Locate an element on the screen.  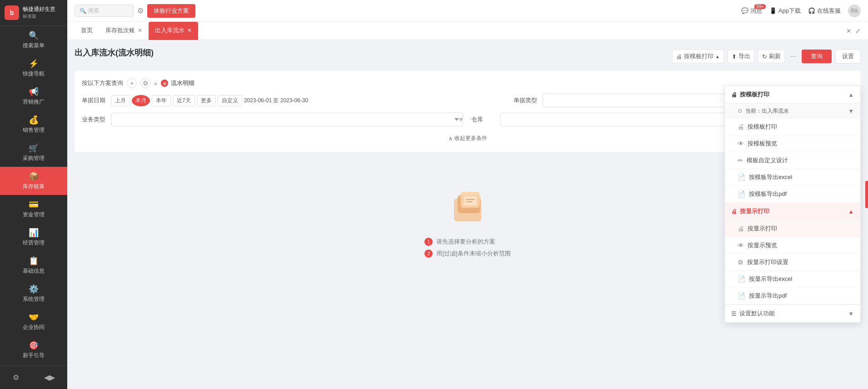
sidebar-item-guide: 🎯 新手引导 is located at coordinates (34, 350).